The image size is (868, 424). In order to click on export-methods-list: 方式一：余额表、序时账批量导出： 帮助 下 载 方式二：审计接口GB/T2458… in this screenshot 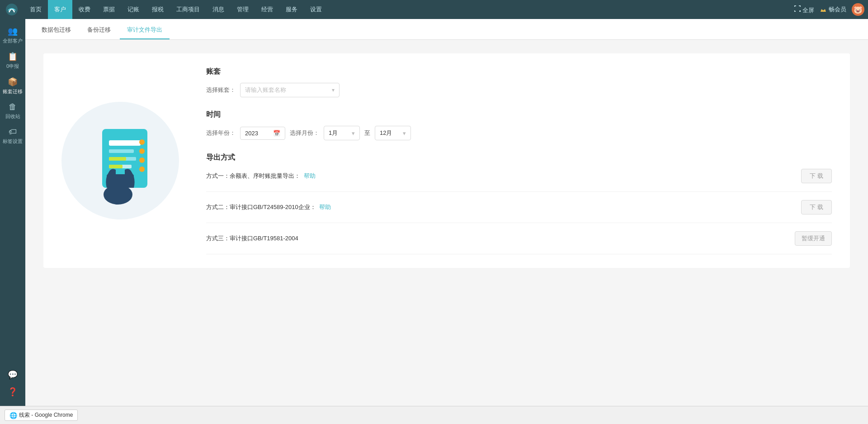, I will do `click(519, 212)`.